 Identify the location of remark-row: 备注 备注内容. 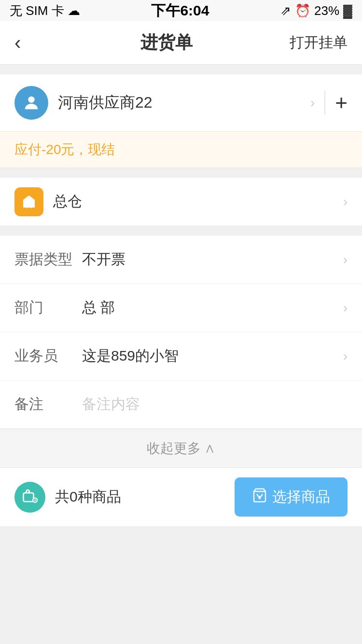
(181, 405).